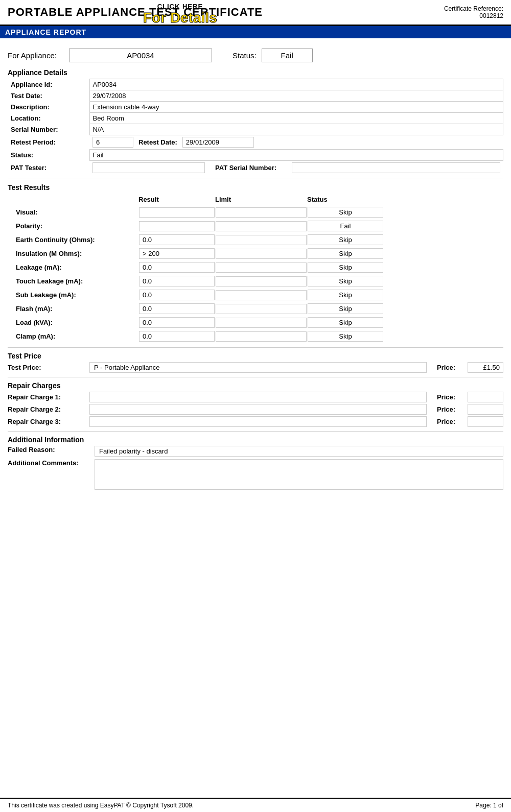  Describe the element at coordinates (345, 323) in the screenshot. I see `test-status-load: Skip` at that location.